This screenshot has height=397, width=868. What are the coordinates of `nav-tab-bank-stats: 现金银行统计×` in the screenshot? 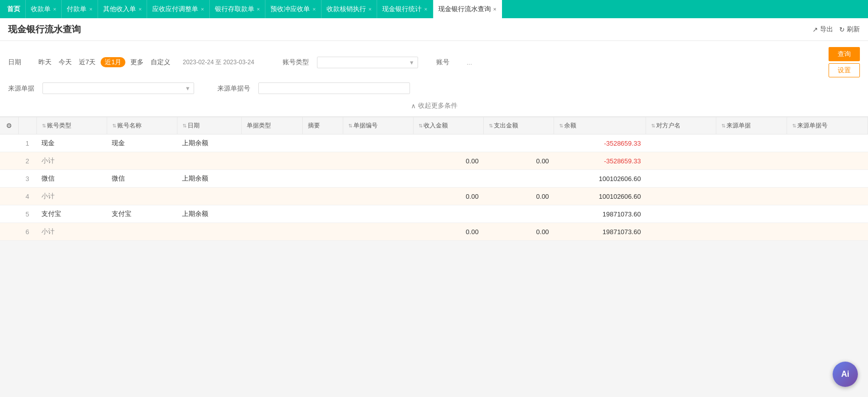 It's located at (405, 9).